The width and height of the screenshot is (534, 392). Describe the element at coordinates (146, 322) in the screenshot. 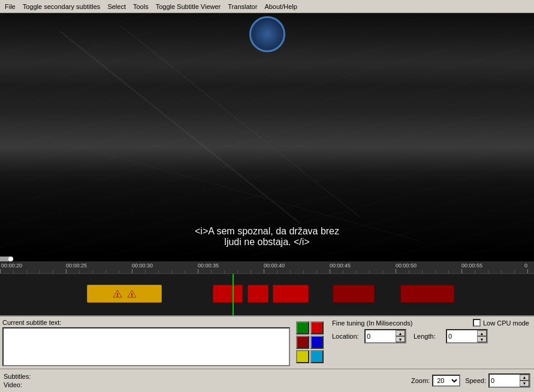

I see `subtitle-text-label: Current subtitle text:` at that location.